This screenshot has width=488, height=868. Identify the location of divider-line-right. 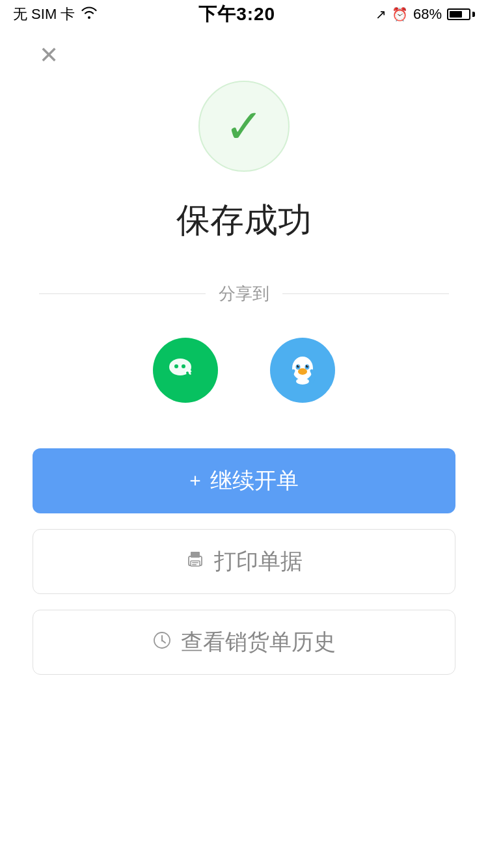
(366, 294).